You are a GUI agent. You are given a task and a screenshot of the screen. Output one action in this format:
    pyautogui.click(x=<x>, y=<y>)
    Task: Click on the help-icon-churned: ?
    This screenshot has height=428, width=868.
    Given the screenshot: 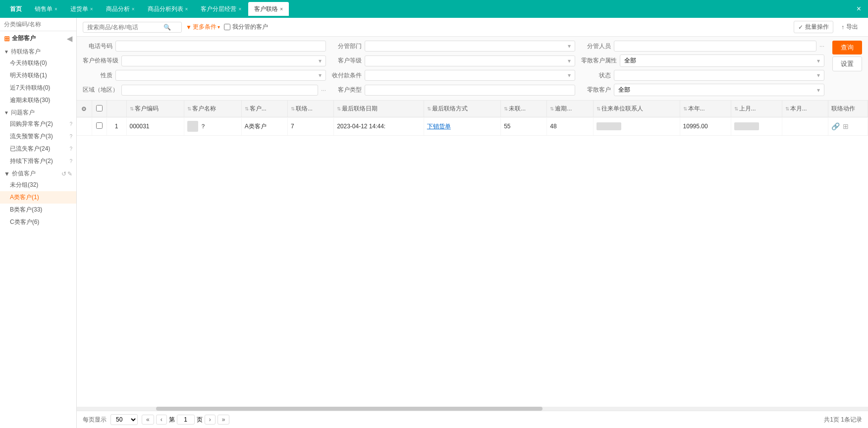 What is the action you would take?
    pyautogui.click(x=71, y=149)
    